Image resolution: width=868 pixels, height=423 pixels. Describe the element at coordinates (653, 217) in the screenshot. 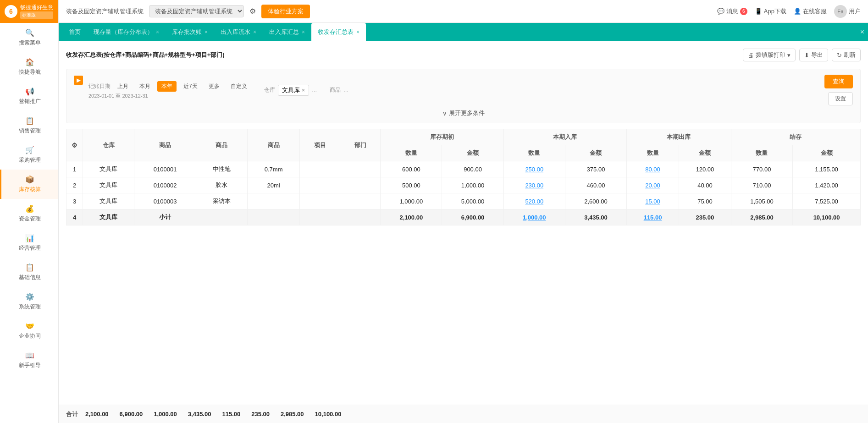

I see `subtotal-out-qty-link: 115.00` at that location.